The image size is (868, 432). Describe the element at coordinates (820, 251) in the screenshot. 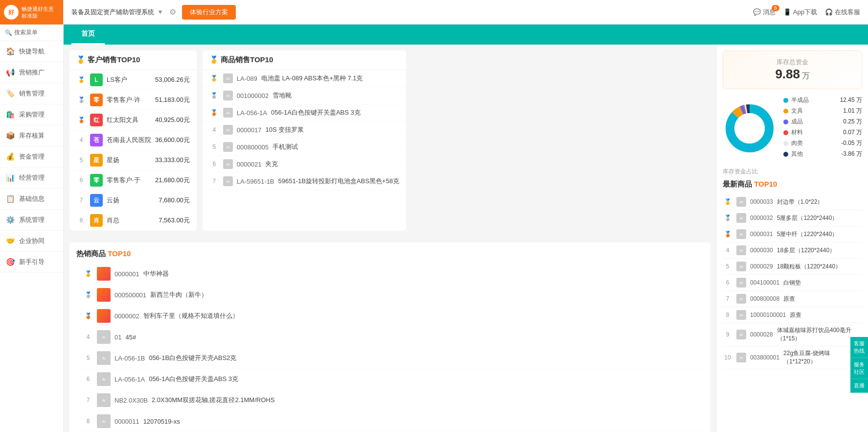

I see `latest-product-name: 18多层（1220*2440）` at that location.